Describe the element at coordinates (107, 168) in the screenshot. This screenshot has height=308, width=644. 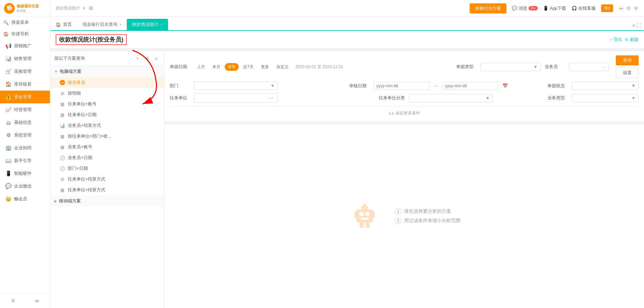
I see `schema-item-dept-date: 🕐 部门+日期` at that location.